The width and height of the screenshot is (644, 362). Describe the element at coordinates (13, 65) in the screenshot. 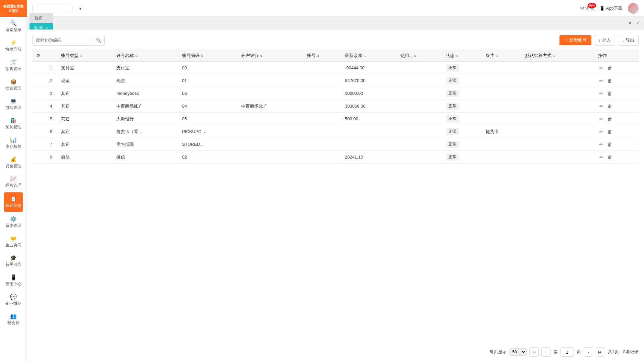

I see `sidebar-item-retail: 🛒零售管理` at that location.